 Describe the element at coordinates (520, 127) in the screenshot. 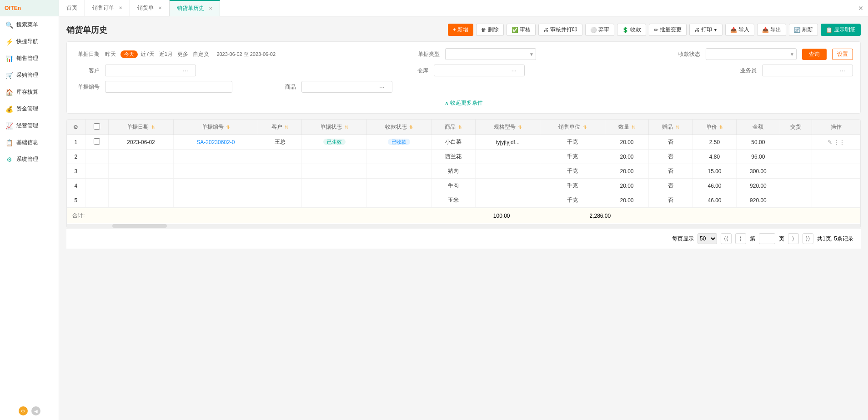

I see `sort-spec-icon: ⇅` at that location.